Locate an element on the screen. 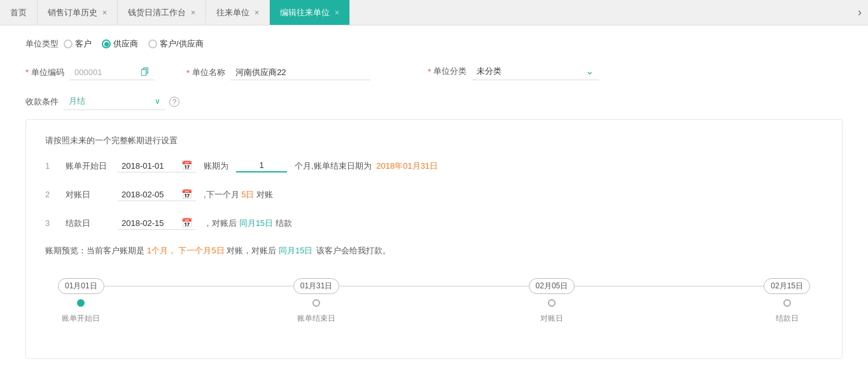 This screenshot has width=868, height=387. calendar-icon-1: 📅 is located at coordinates (187, 165).